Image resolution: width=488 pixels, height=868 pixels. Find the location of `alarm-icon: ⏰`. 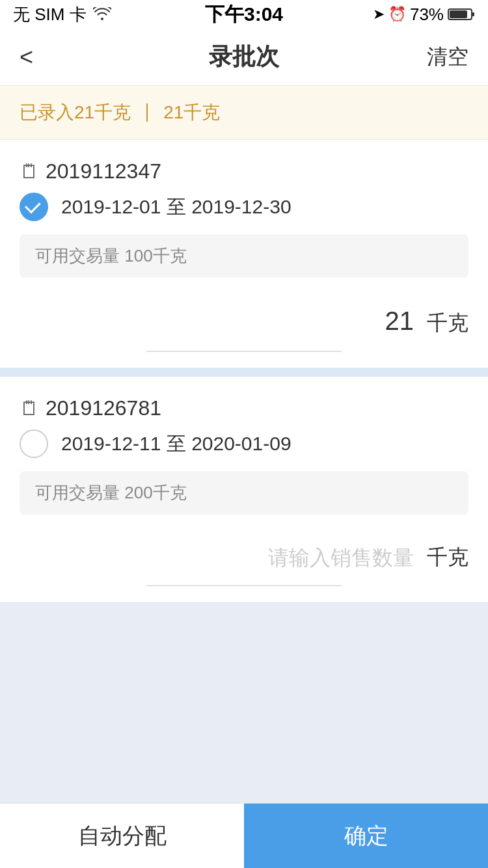

alarm-icon: ⏰ is located at coordinates (397, 14).